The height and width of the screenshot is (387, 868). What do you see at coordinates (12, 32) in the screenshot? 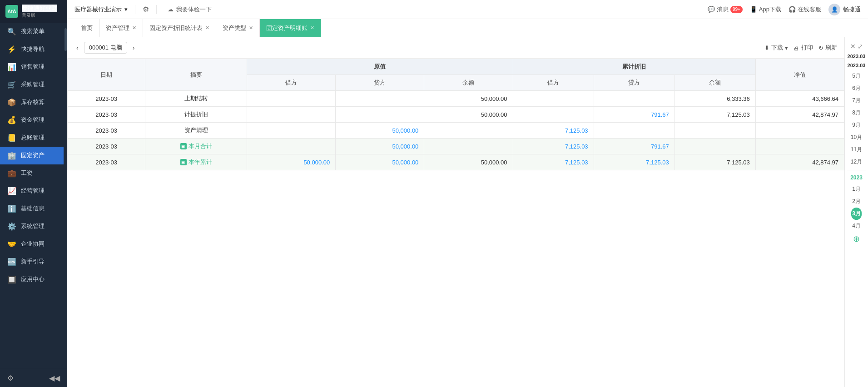
I see `search-icon: 🔍` at bounding box center [12, 32].